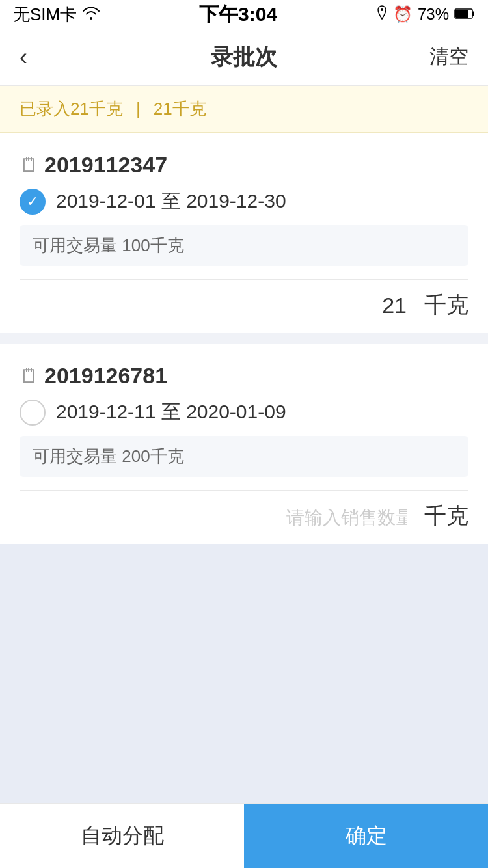 The width and height of the screenshot is (488, 868). Describe the element at coordinates (29, 165) in the screenshot. I see `doc-icon-0: 🗒` at that location.